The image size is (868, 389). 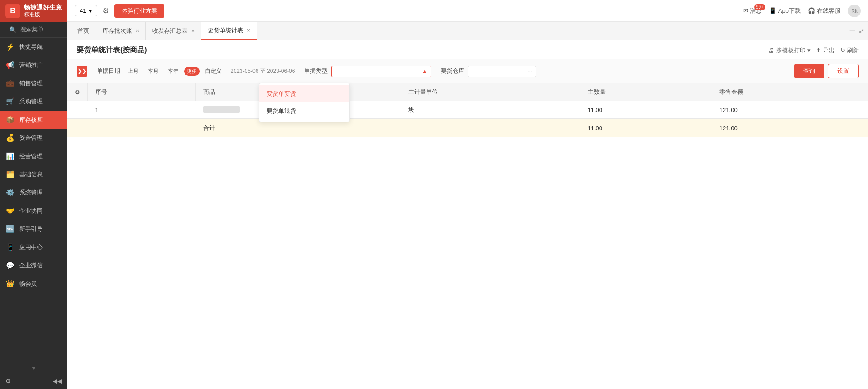 What do you see at coordinates (31, 102) in the screenshot?
I see `sidebar-item-label: 采购管理` at bounding box center [31, 102].